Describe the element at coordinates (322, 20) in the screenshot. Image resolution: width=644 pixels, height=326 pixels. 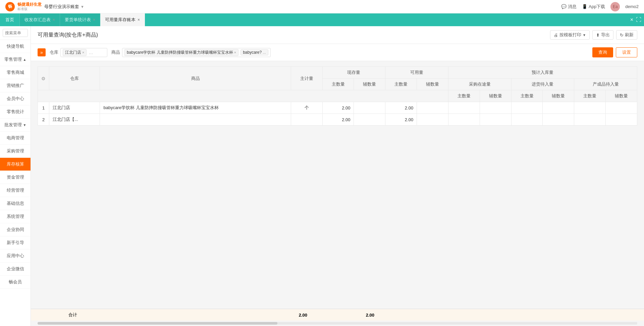
I see `tab-bar: 首页 收发存汇总表 × 要货单统计表 × 可用量库存账本 × × ⛶` at that location.